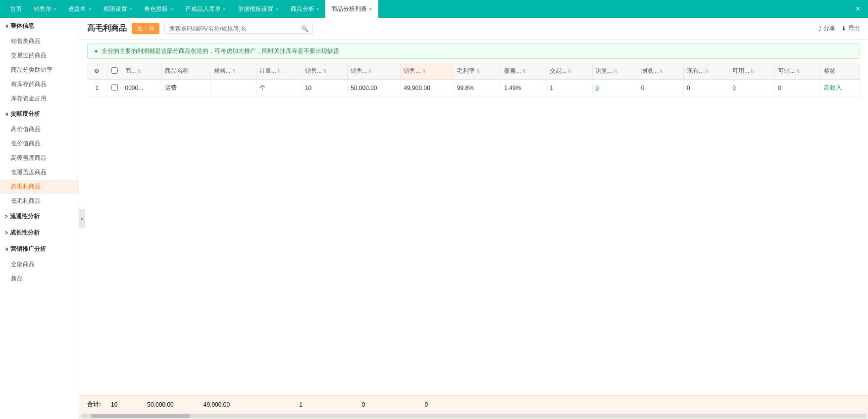 This screenshot has width=868, height=419. I want to click on th-code: 商...⇅, so click(142, 71).